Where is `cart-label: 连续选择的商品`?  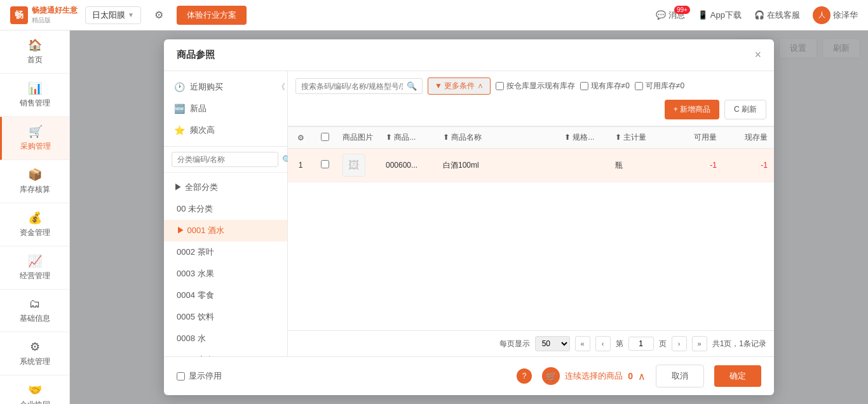 cart-label: 连续选择的商品 is located at coordinates (593, 376).